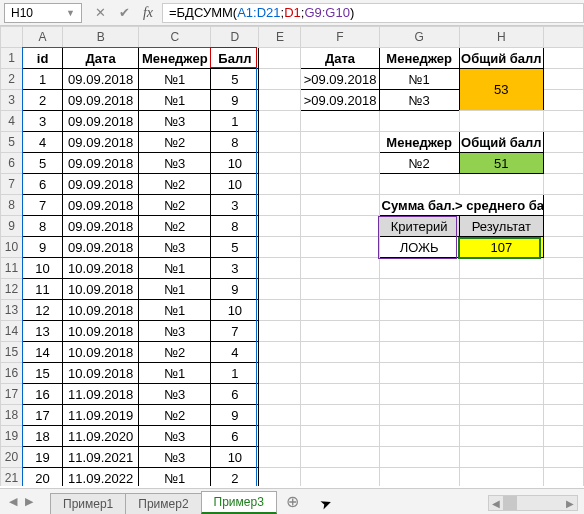 This screenshot has width=584, height=514. I want to click on row-header: 16, so click(12, 374).